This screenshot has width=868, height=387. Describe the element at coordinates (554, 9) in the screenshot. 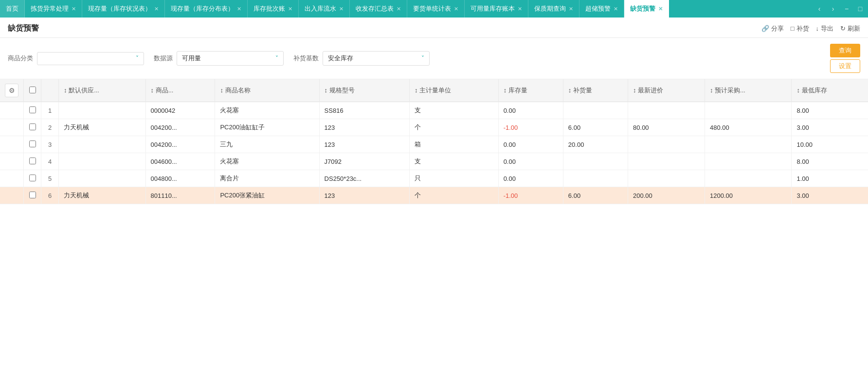

I see `tab-expiry: 保质期查询 ✕` at that location.